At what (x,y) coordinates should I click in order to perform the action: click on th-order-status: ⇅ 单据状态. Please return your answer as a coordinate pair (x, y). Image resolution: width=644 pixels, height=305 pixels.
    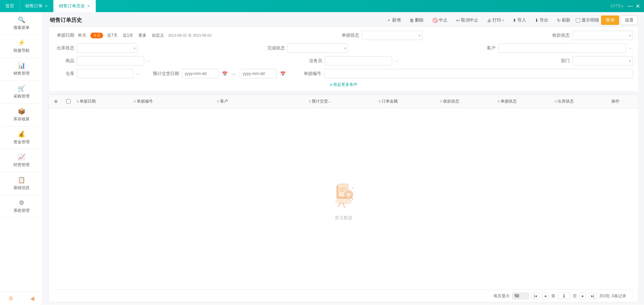
    Looking at the image, I should click on (523, 102).